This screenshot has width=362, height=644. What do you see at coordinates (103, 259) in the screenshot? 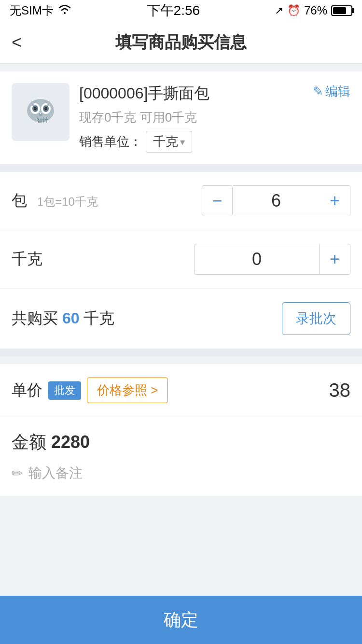
I see `kg-label: 千克` at bounding box center [103, 259].